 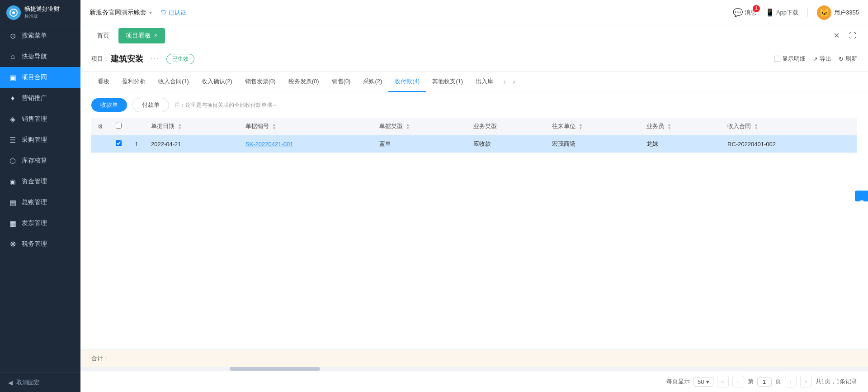 What do you see at coordinates (841, 59) in the screenshot?
I see `refresh-icon: ↻` at bounding box center [841, 59].